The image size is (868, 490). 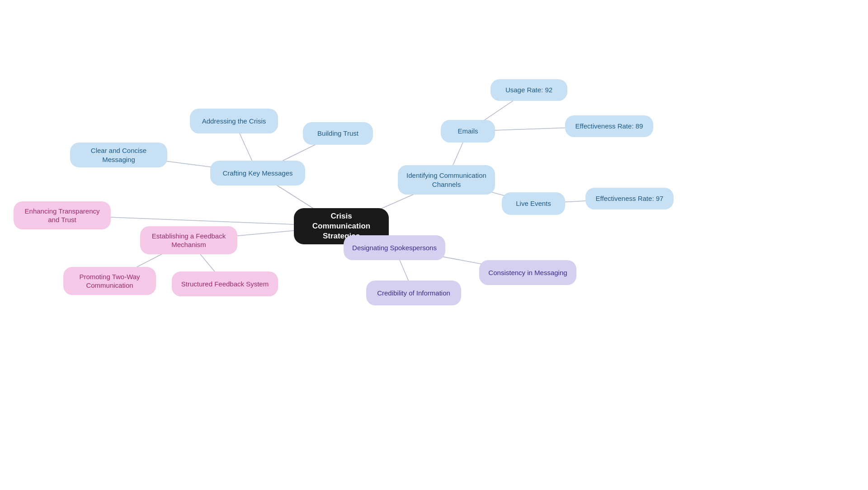 I want to click on node-usage: Usage Rate: 92, so click(x=529, y=90).